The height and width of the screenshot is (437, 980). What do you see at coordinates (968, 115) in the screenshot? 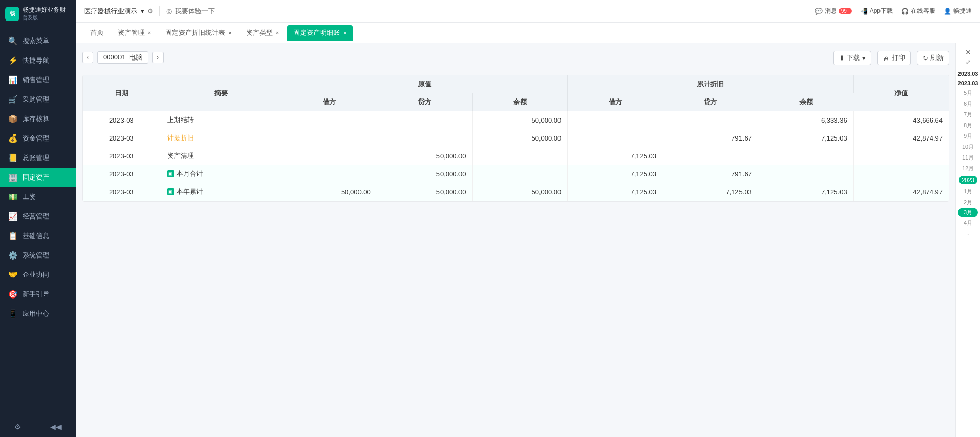
I see `tl-month-7: 7月` at bounding box center [968, 115].